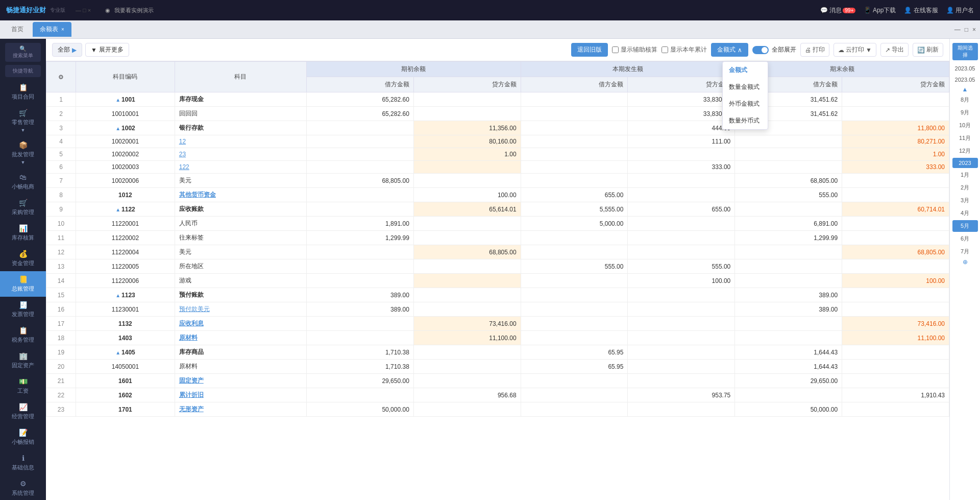 This screenshot has height=500, width=980. I want to click on message-btn: 💬 消息99+, so click(838, 10).